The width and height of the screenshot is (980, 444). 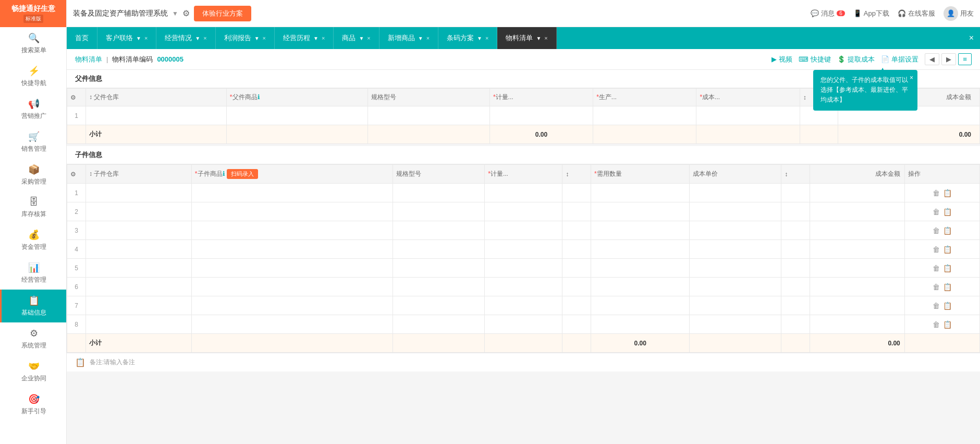 What do you see at coordinates (900, 59) in the screenshot?
I see `settings-button: 📄 单据设置` at bounding box center [900, 59].